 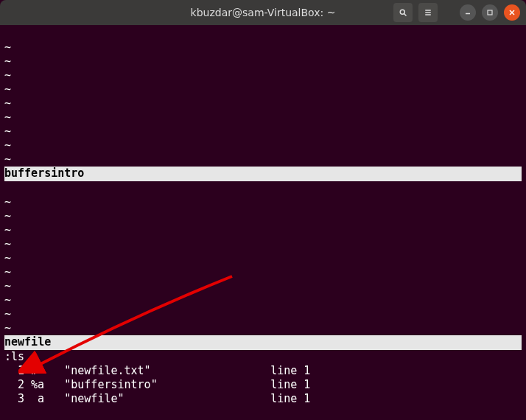 I want to click on buffer-row: 1# "newfile.txt"line 1, so click(x=263, y=371).